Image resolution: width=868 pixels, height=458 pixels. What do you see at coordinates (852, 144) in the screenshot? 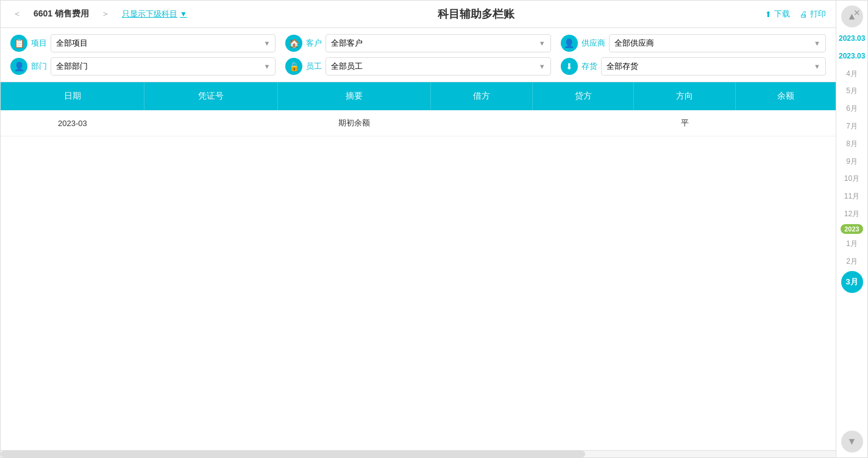
I see `sidebar-month-8: 8月` at bounding box center [852, 144].